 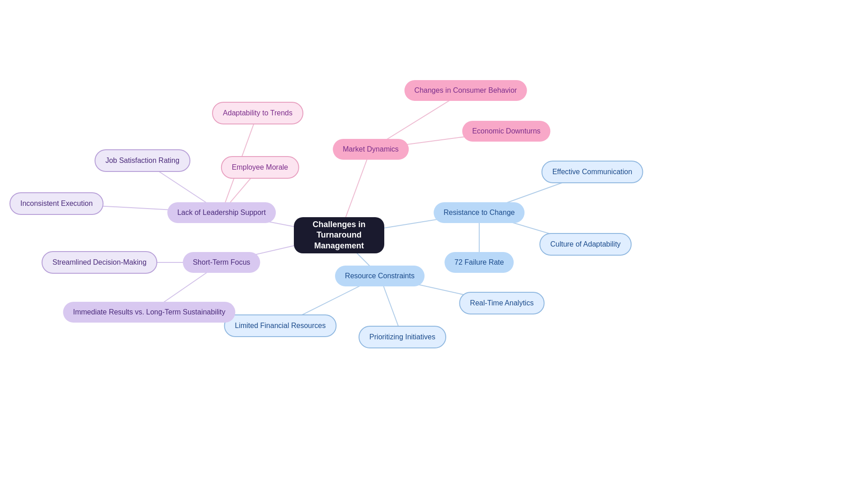 I want to click on node-market-dynamics: Market Dynamics, so click(x=371, y=149).